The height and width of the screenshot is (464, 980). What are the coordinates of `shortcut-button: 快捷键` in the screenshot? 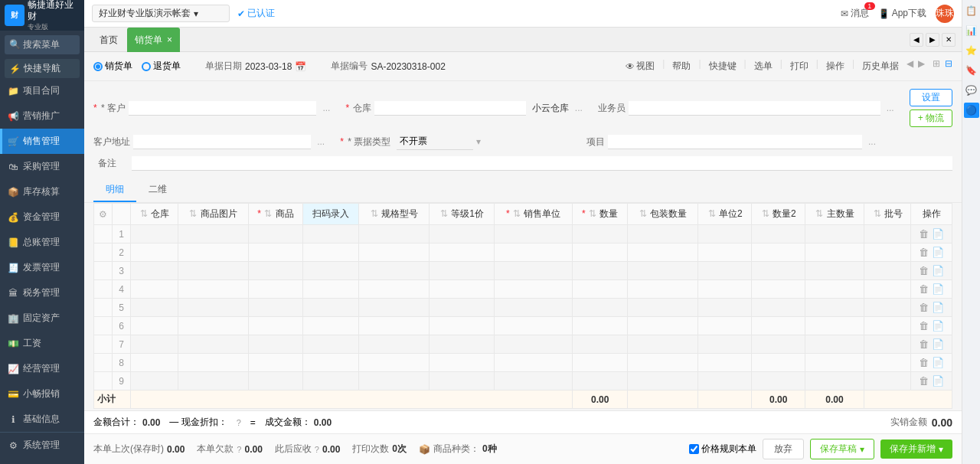 It's located at (723, 66).